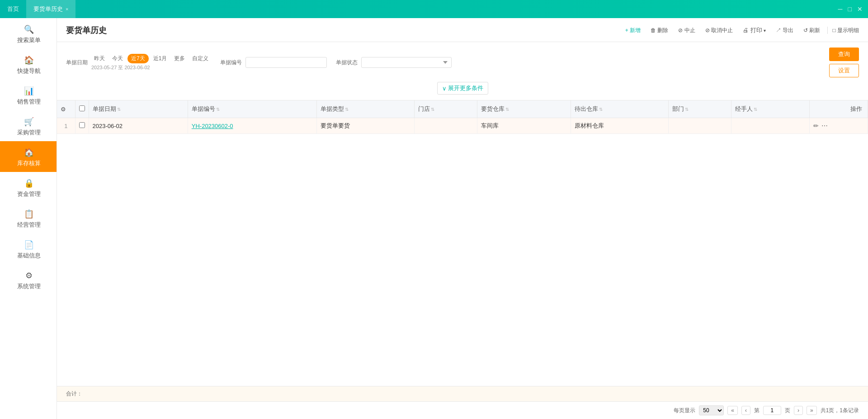 The height and width of the screenshot is (419, 868). Describe the element at coordinates (28, 187) in the screenshot. I see `sidebar-item-finance: 🔒 资金管理` at that location.